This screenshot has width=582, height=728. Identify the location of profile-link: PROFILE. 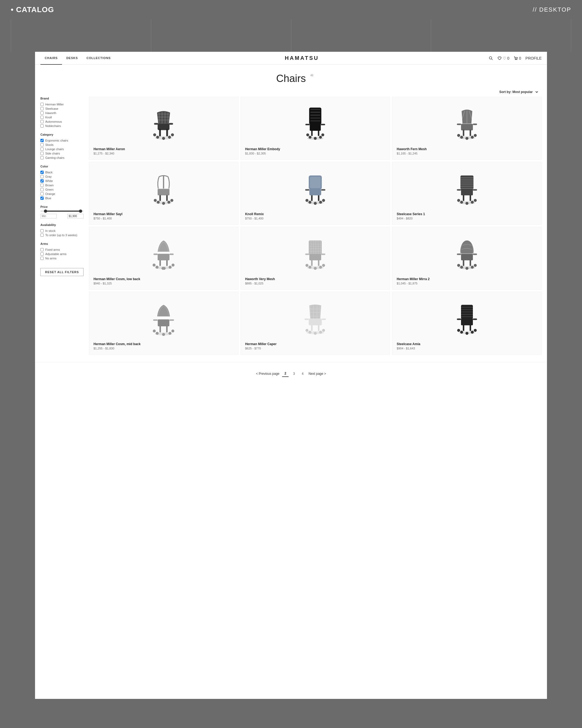
(533, 58).